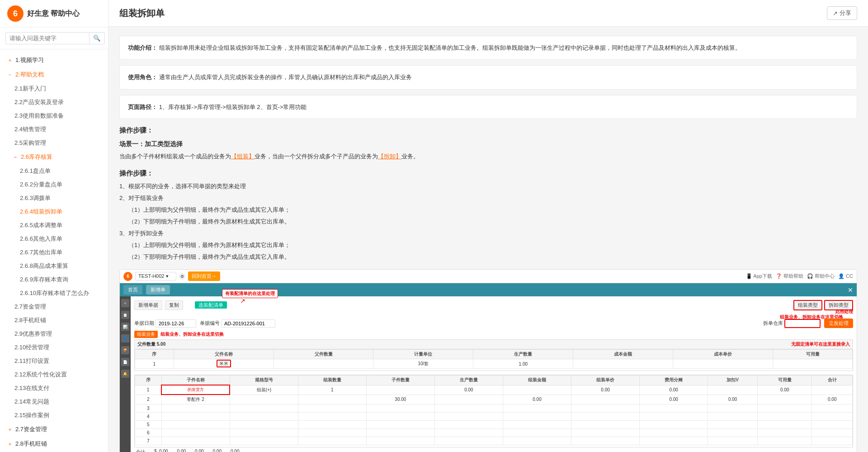  What do you see at coordinates (832, 381) in the screenshot?
I see `mock-lcol-total: 合计` at bounding box center [832, 381].